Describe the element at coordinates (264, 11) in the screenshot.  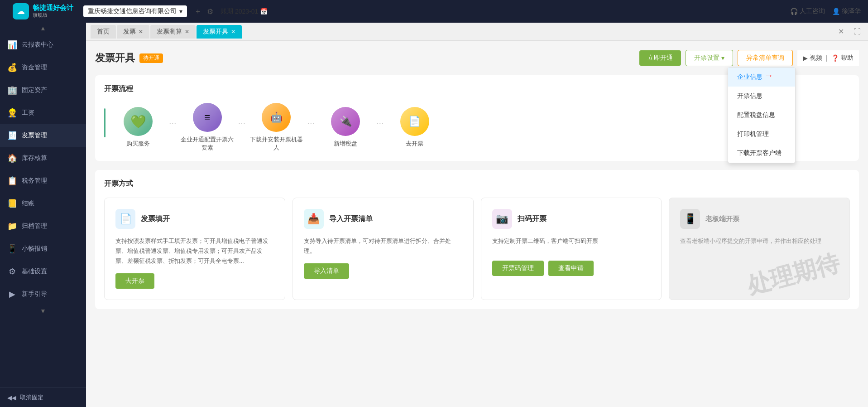
I see `calendar-icon: 📅` at that location.